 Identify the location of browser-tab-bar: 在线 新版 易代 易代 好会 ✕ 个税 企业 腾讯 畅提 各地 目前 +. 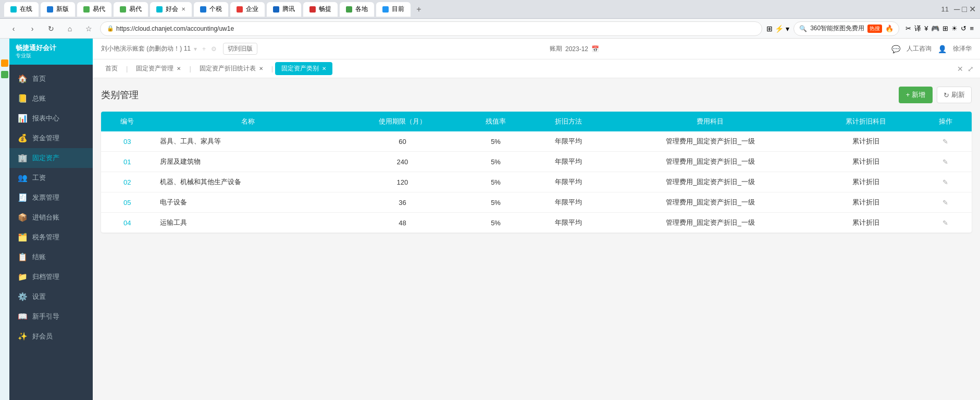
(490, 9).